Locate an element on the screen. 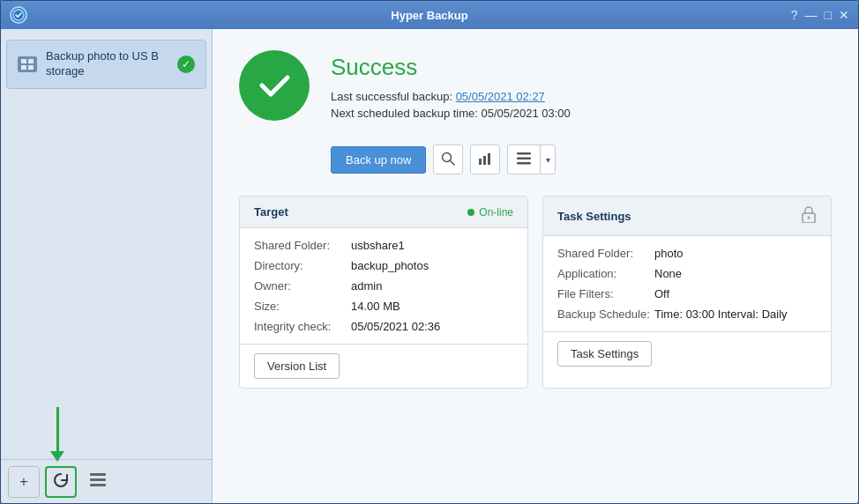 This screenshot has height=504, width=859. menu-icon is located at coordinates (524, 160).